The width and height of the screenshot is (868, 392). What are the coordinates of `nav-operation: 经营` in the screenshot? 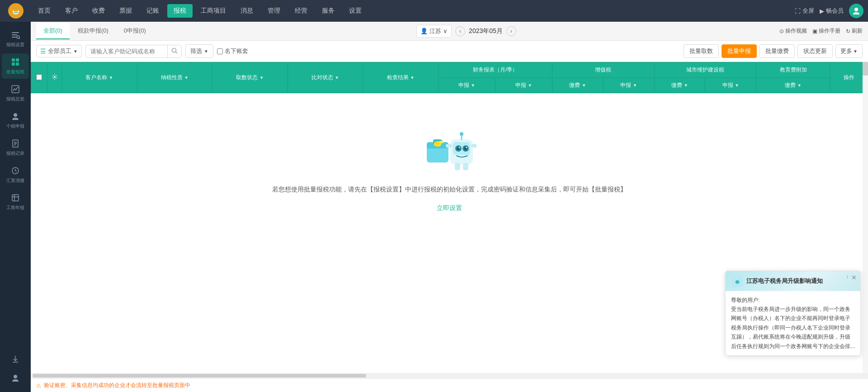 It's located at (301, 11).